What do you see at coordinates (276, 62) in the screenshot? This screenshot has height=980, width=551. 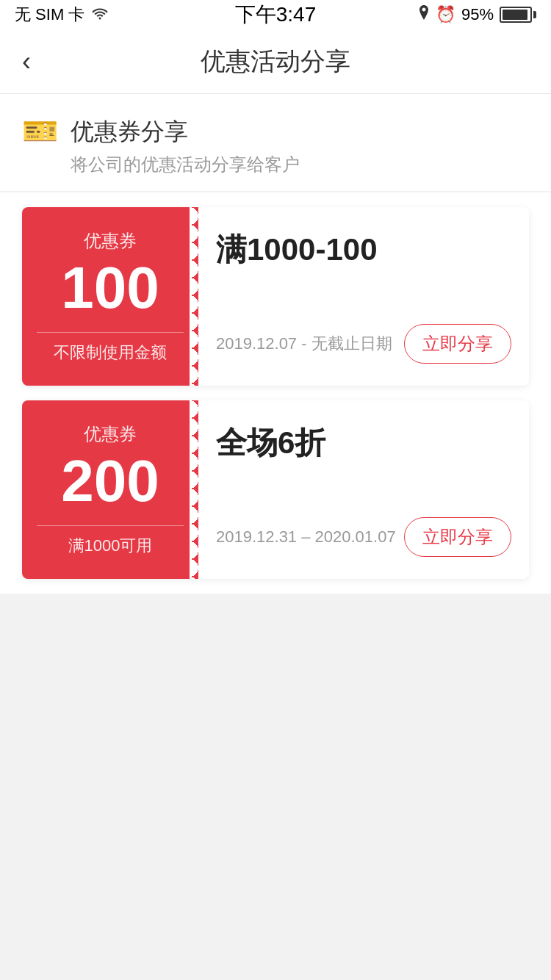 I see `nav-title: 优惠活动分享` at bounding box center [276, 62].